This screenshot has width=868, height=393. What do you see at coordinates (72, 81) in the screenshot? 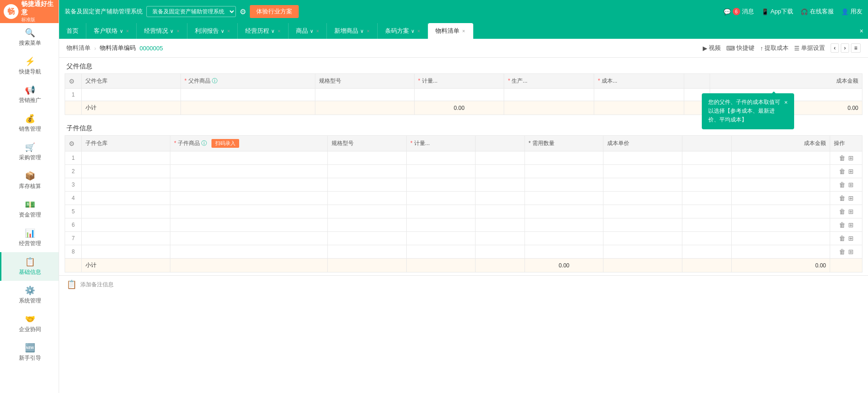
I see `settings-icon: ⚙` at bounding box center [72, 81].